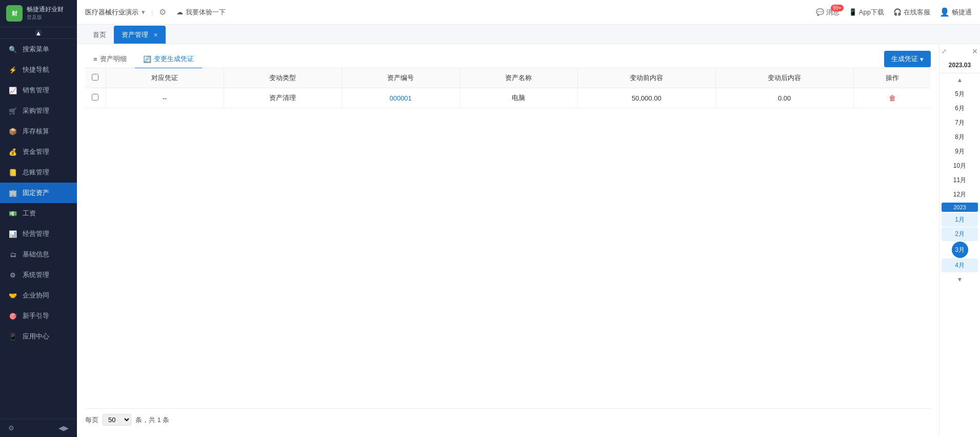 This screenshot has height=437, width=980. Describe the element at coordinates (908, 59) in the screenshot. I see `generate-voucher-btn: 生成凭证 ▾` at that location.